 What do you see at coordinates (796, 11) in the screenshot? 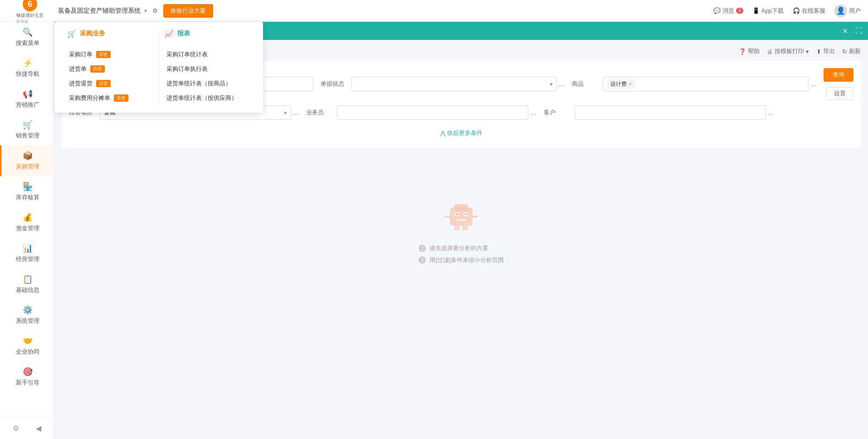
I see `headset-icon: 🎧` at bounding box center [796, 11].